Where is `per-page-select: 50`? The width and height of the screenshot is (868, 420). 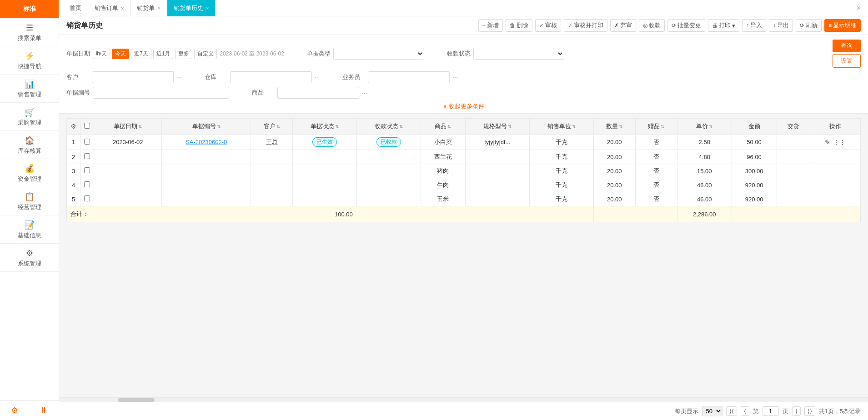 per-page-select: 50 is located at coordinates (712, 411).